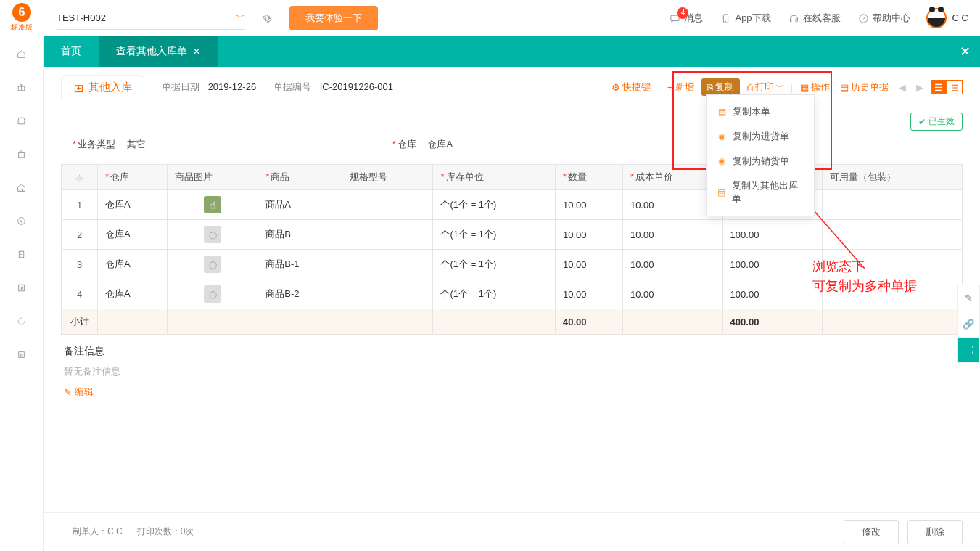  What do you see at coordinates (22, 254) in the screenshot?
I see `sidebar-clipboard-icon` at bounding box center [22, 254].